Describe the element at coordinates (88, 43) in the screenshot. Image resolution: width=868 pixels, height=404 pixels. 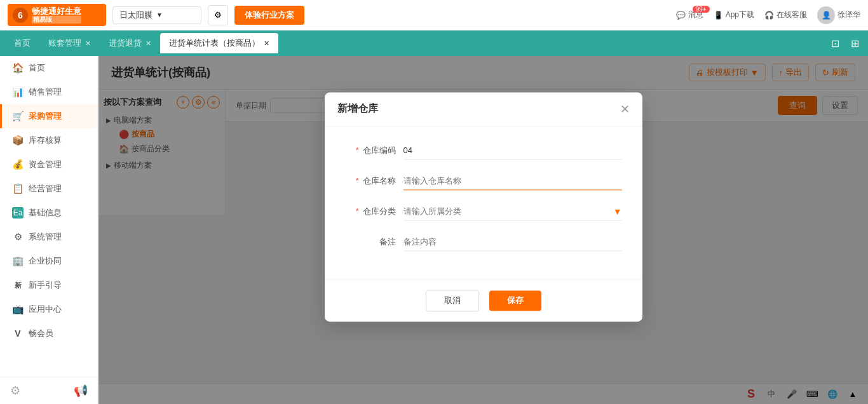
I see `tab-accounts-close: ✕` at that location.